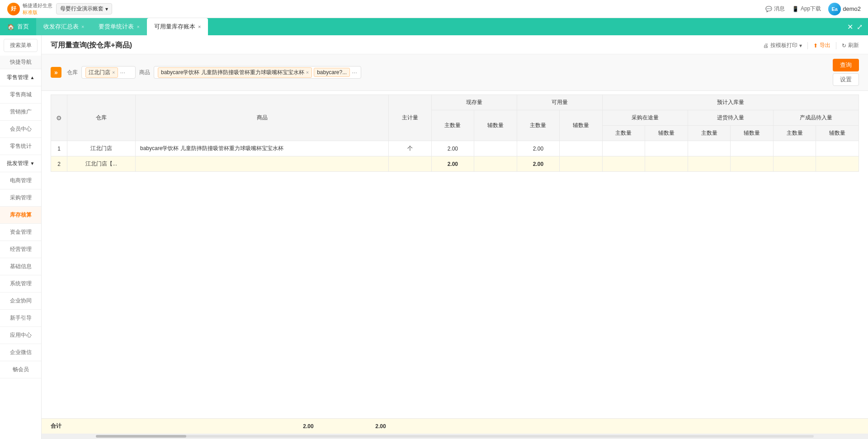 Image resolution: width=868 pixels, height=439 pixels. What do you see at coordinates (455, 436) in the screenshot?
I see `bottom-scrollbar` at bounding box center [455, 436].